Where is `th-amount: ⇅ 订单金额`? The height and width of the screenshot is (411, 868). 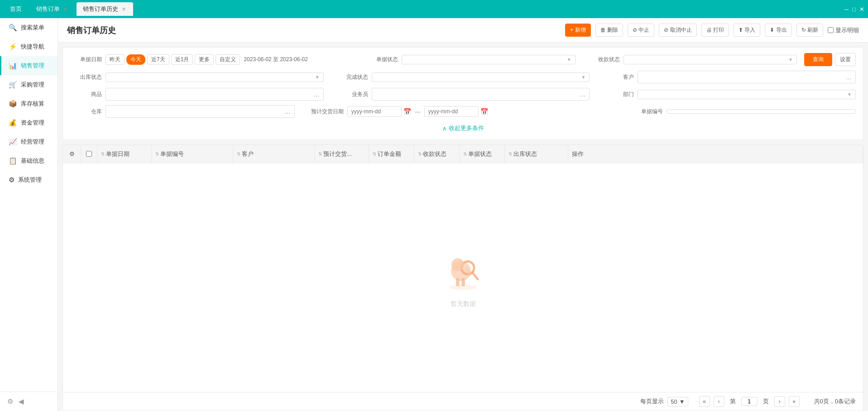 th-amount: ⇅ 订单金额 is located at coordinates (392, 154).